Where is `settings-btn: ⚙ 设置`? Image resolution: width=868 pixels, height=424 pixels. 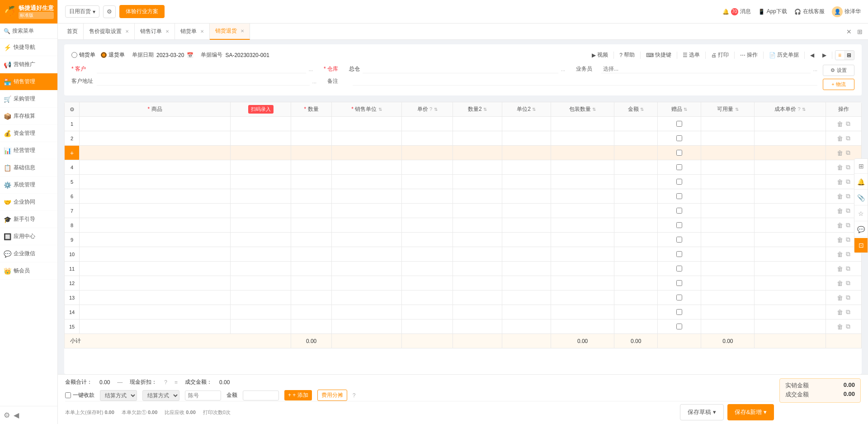 settings-btn: ⚙ 设置 is located at coordinates (839, 71).